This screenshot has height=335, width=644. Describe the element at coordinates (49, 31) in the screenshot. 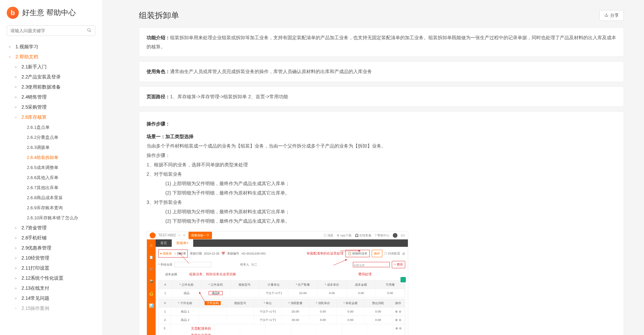

I see `search-input` at that location.